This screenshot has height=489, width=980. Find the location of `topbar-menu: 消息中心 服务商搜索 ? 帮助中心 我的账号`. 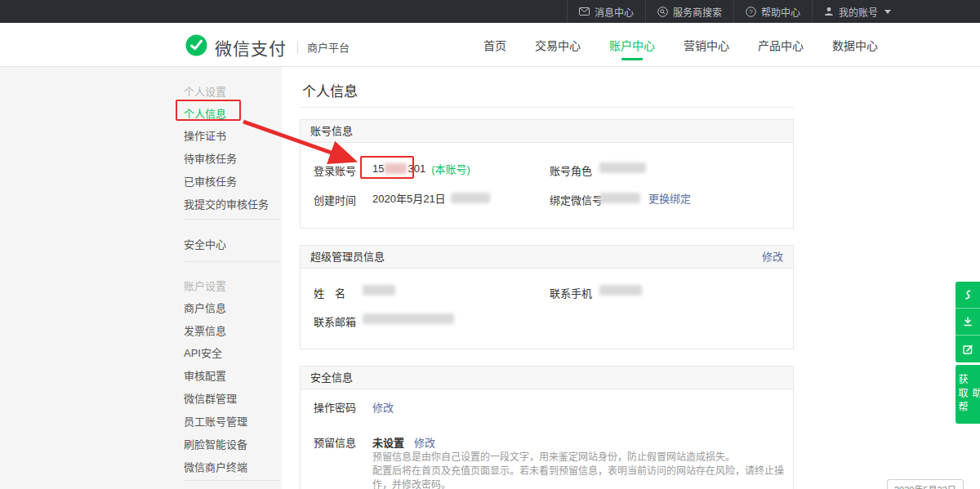

topbar-menu: 消息中心 服务商搜索 ? 帮助中心 我的账号 is located at coordinates (735, 11).